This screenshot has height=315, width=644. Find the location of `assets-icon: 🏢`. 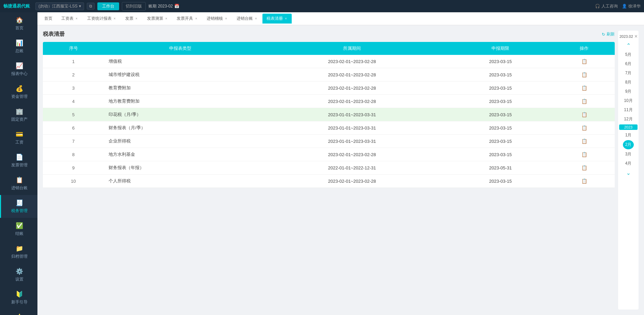

assets-icon: 🏢 is located at coordinates (19, 111).